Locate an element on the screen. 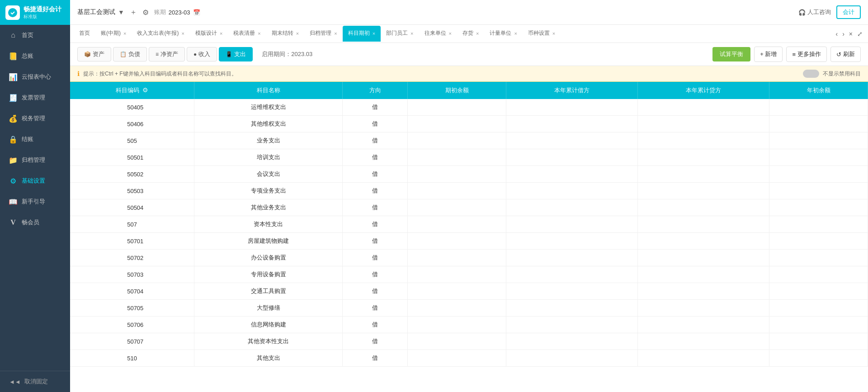 This screenshot has width=868, height=392. tab-unit: 计量单位 × is located at coordinates (503, 33).